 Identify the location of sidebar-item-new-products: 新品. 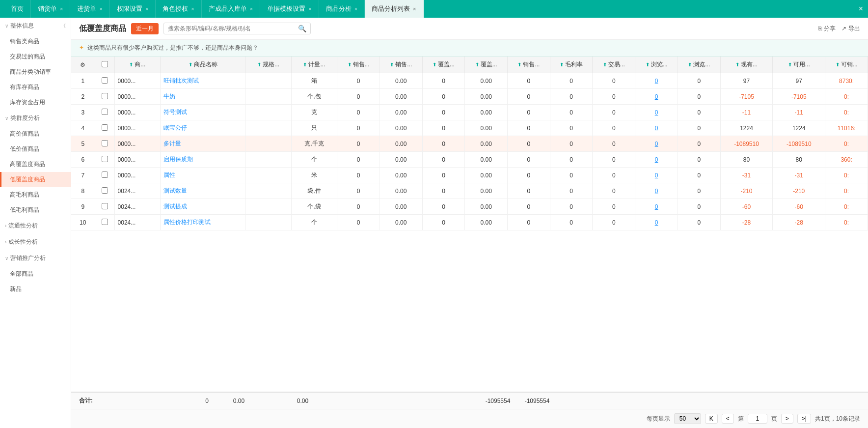
(35, 289).